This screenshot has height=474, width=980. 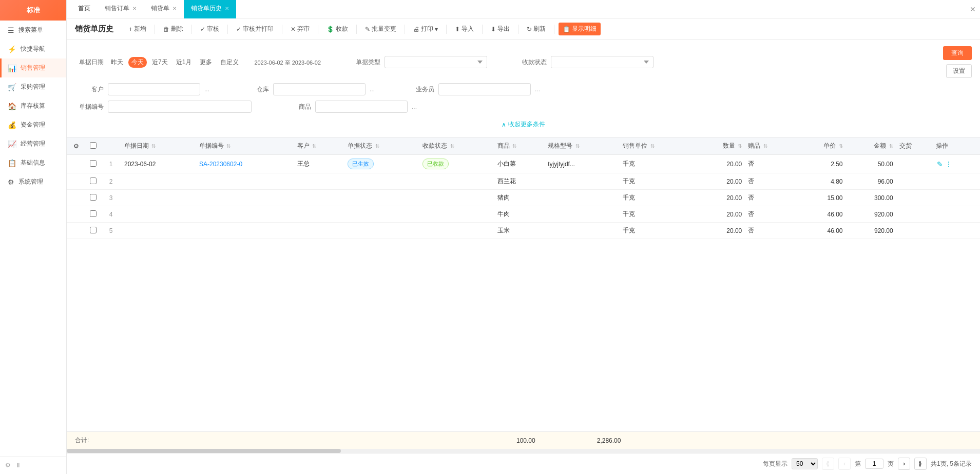 I want to click on tab-sales-history: 销货单历史 ✕, so click(x=210, y=9).